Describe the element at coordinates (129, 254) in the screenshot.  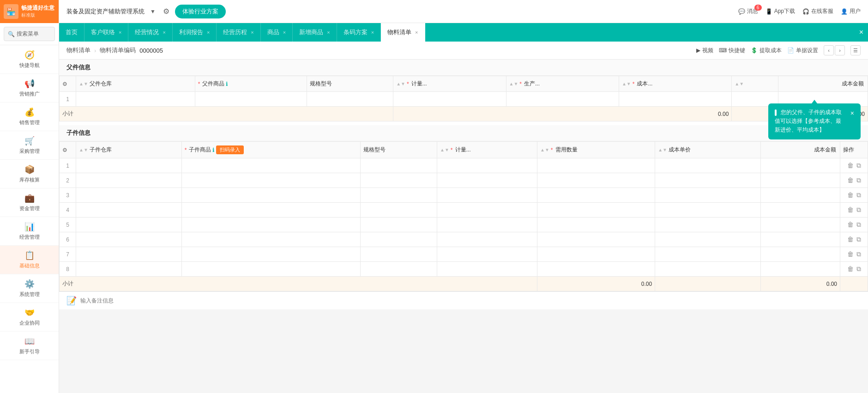
I see `child-row-7-warehouse` at that location.